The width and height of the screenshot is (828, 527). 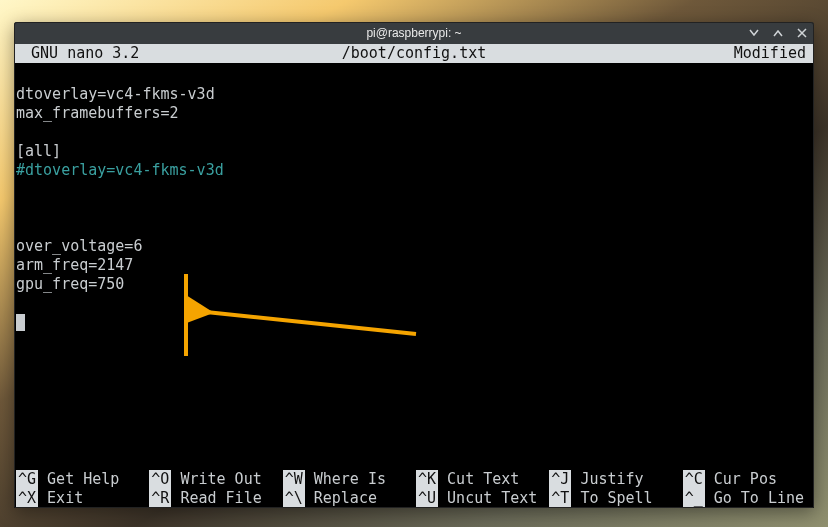 What do you see at coordinates (414, 489) in the screenshot?
I see `nano-shortcuts: ^G Get Help^O Write Out^W Where Is^K Cut…` at bounding box center [414, 489].